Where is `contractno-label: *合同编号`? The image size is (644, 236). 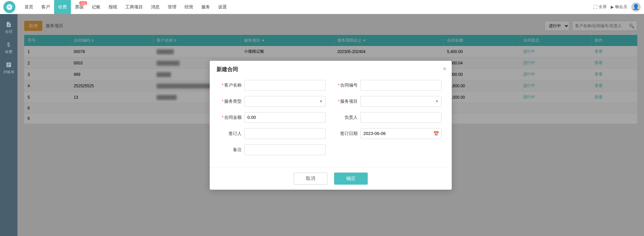 contractno-label: *合同编号 is located at coordinates (347, 85).